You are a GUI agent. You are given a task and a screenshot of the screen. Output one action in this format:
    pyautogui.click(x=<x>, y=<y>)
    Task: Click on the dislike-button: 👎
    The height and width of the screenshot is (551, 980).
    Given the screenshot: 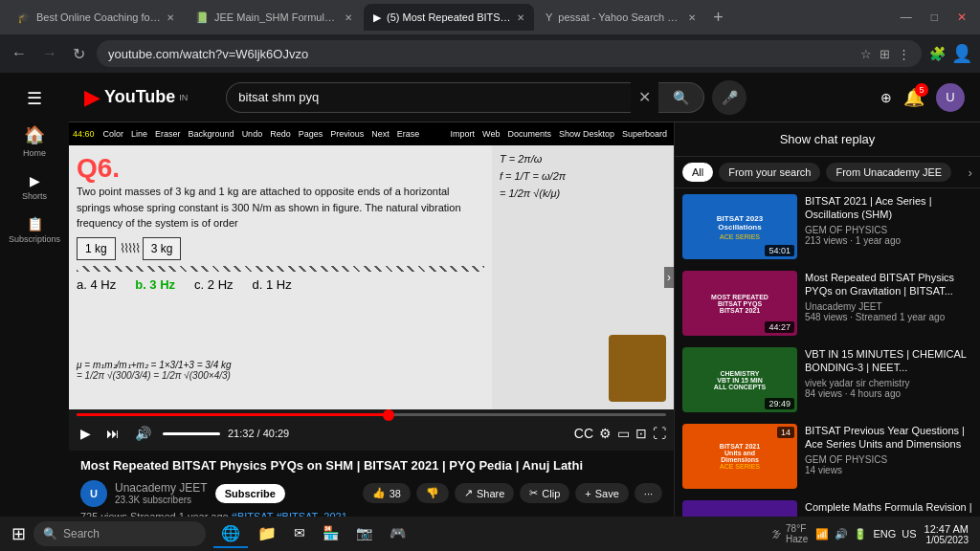 What is the action you would take?
    pyautogui.click(x=433, y=494)
    